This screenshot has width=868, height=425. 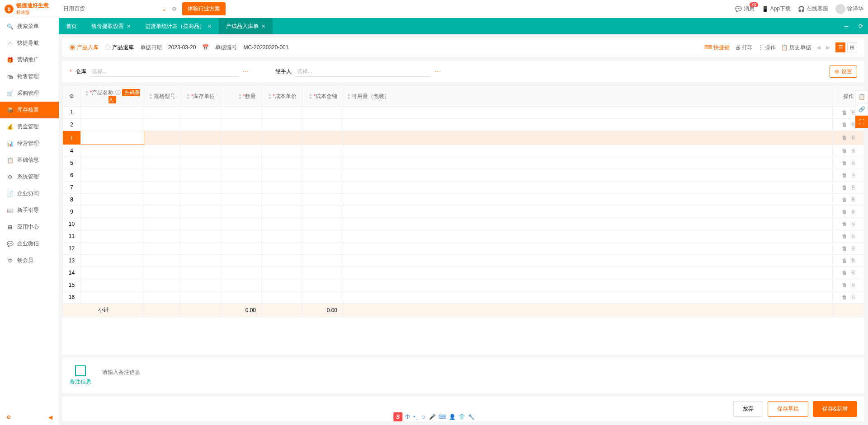 What do you see at coordinates (29, 244) in the screenshot?
I see `sidebar-item-13: 💬企业微信` at bounding box center [29, 244].